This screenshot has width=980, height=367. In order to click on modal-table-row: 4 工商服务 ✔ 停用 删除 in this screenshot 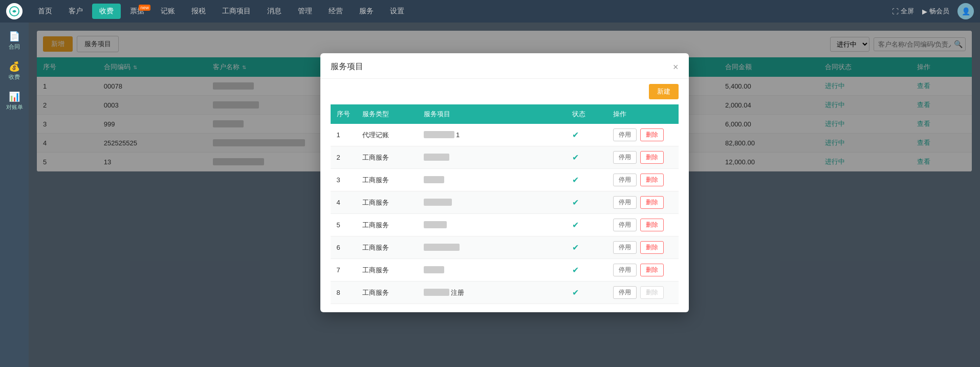, I will do `click(505, 203)`.